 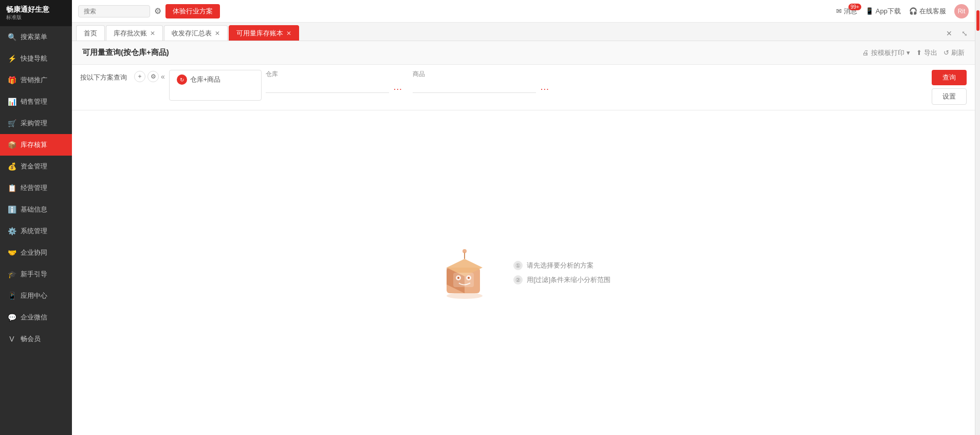 I want to click on refresh-label: 刷新, so click(x=958, y=53).